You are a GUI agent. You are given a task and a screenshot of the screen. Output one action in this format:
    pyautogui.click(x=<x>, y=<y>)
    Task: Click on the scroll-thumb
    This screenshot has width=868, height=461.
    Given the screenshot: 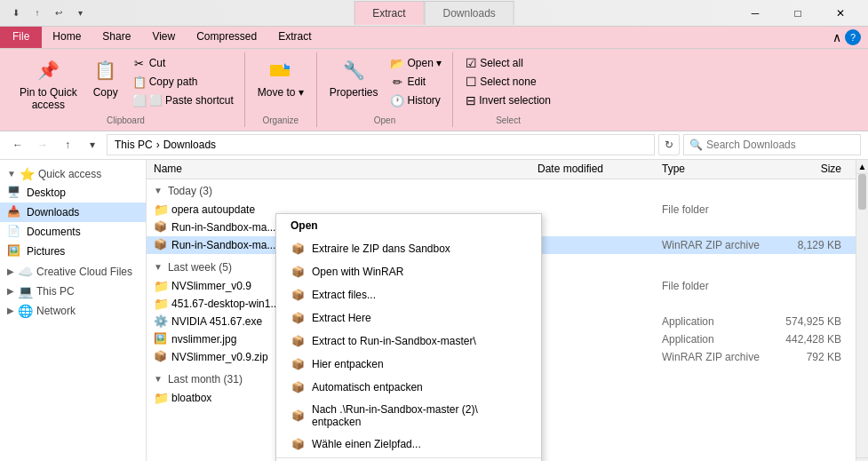 What is the action you would take?
    pyautogui.click(x=862, y=192)
    